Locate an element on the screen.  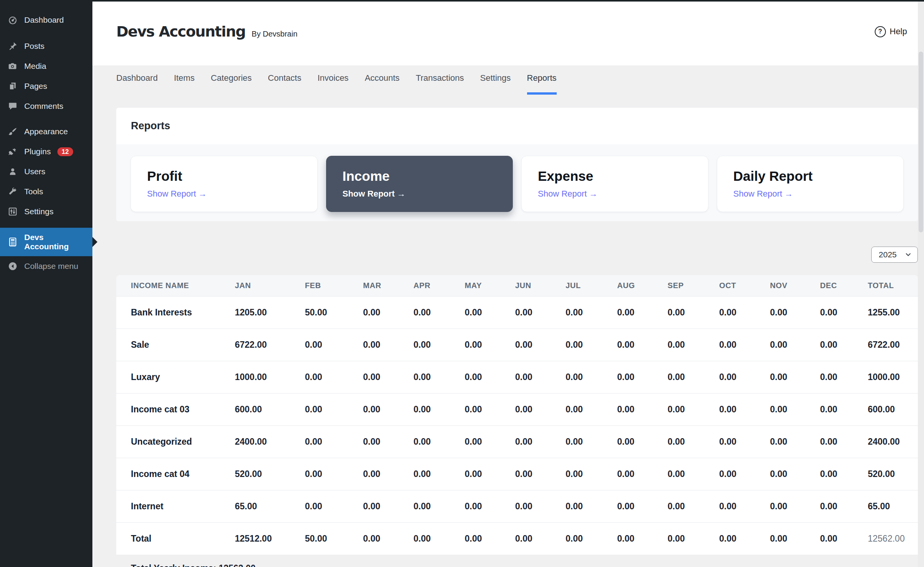
comments-icon is located at coordinates (13, 106).